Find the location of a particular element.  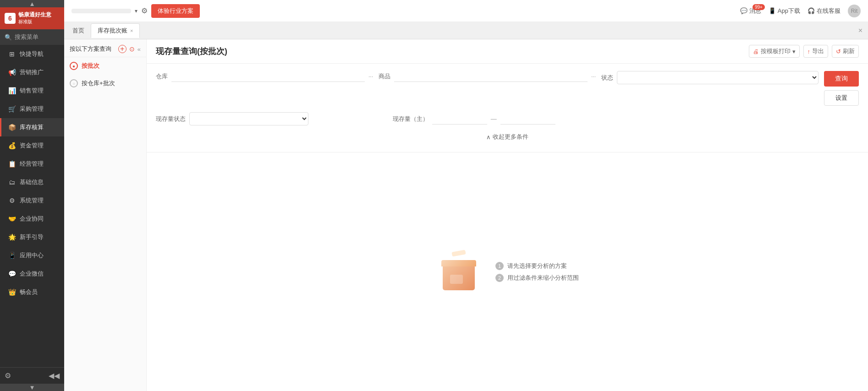

collapse-icon: ∧ is located at coordinates (489, 137).